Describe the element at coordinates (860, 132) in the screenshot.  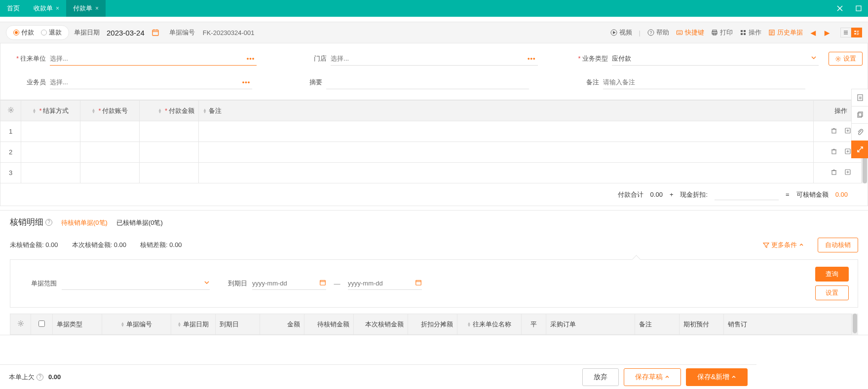
I see `dock-attachment-icon` at that location.